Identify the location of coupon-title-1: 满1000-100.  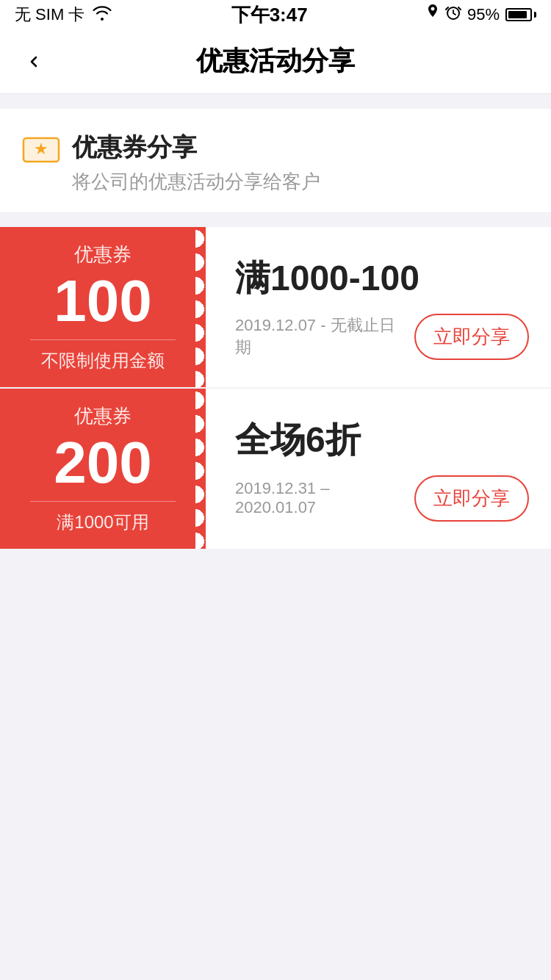
(382, 278).